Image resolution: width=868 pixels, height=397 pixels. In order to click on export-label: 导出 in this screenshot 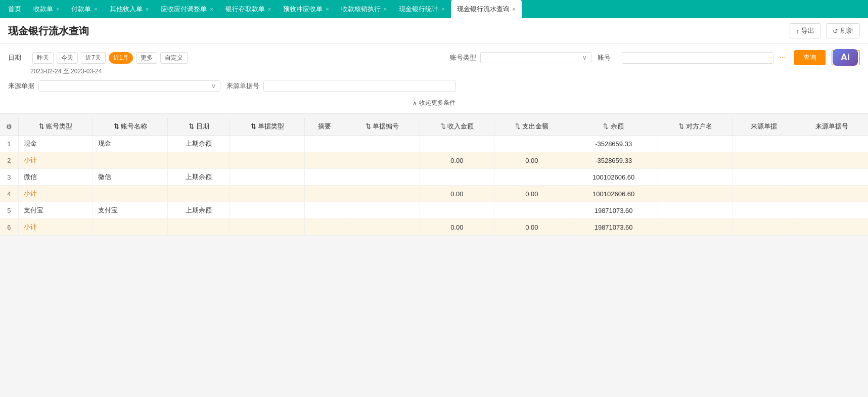, I will do `click(808, 31)`.